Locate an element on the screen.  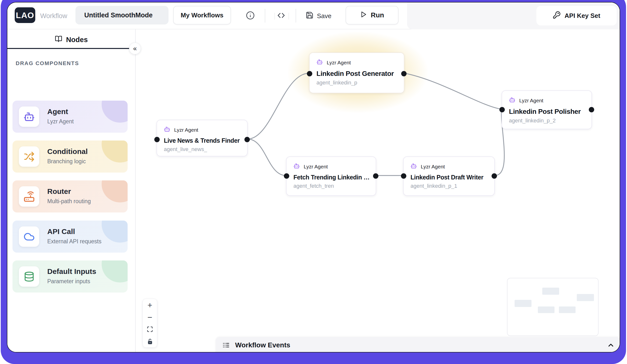
fit-view-button is located at coordinates (150, 330).